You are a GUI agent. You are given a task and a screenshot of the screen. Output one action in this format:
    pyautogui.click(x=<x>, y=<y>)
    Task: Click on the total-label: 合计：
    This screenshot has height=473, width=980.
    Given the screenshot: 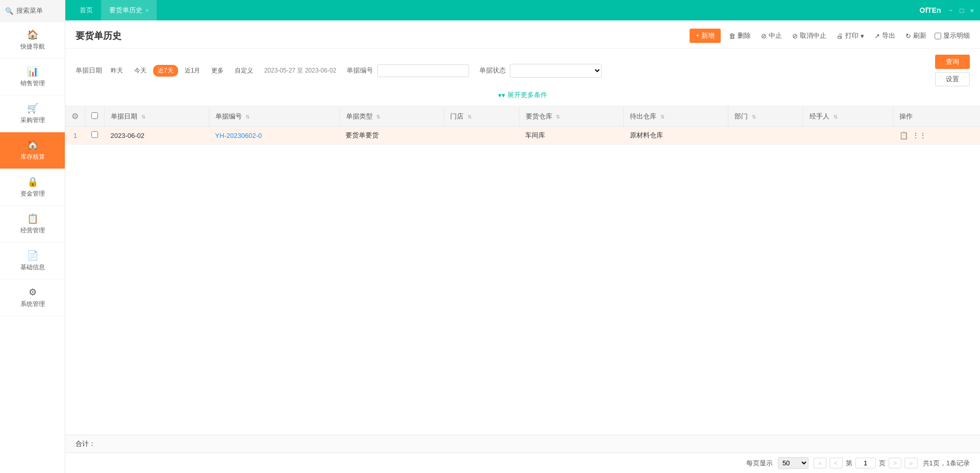 What is the action you would take?
    pyautogui.click(x=86, y=444)
    